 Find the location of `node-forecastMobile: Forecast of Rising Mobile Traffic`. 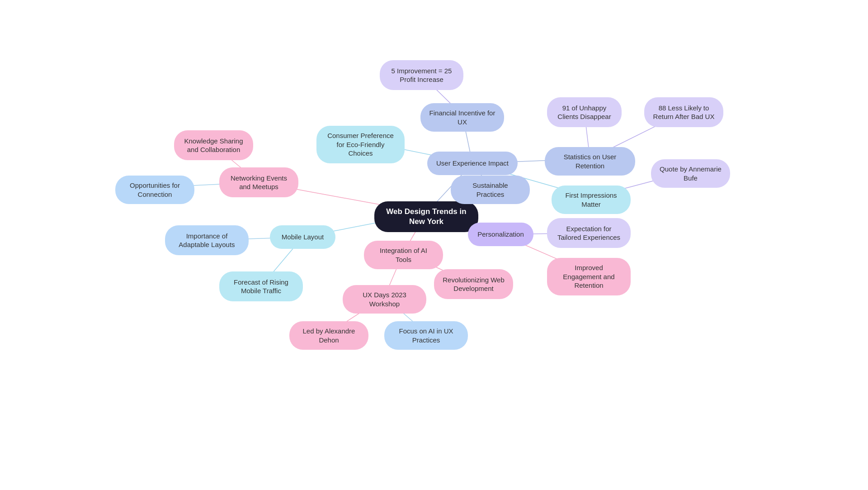

node-forecastMobile: Forecast of Rising Mobile Traffic is located at coordinates (261, 286).